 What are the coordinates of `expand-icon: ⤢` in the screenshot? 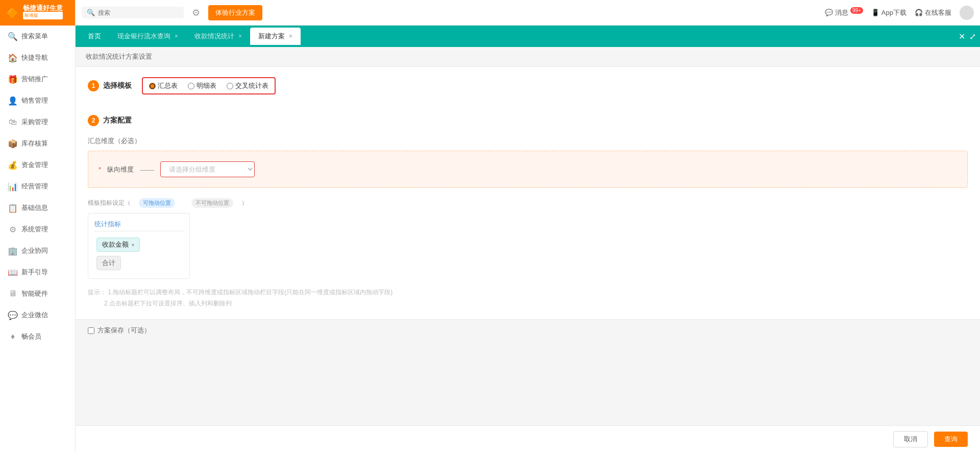 It's located at (973, 37).